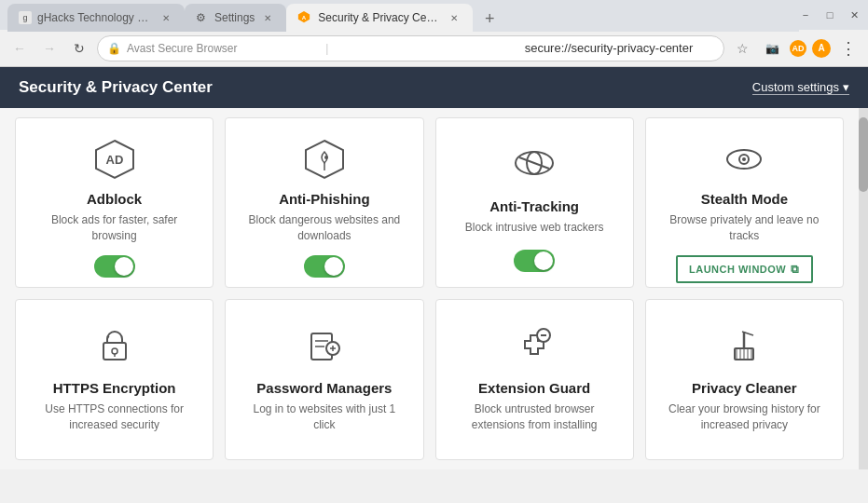  What do you see at coordinates (744, 345) in the screenshot?
I see `privacy-icon` at bounding box center [744, 345].